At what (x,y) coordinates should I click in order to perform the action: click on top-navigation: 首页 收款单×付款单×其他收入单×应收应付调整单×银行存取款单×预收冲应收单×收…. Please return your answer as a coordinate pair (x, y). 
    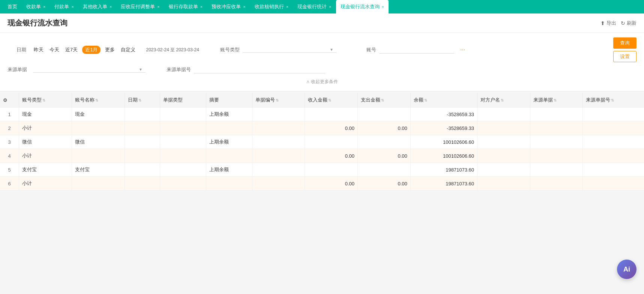
    Looking at the image, I should click on (322, 7).